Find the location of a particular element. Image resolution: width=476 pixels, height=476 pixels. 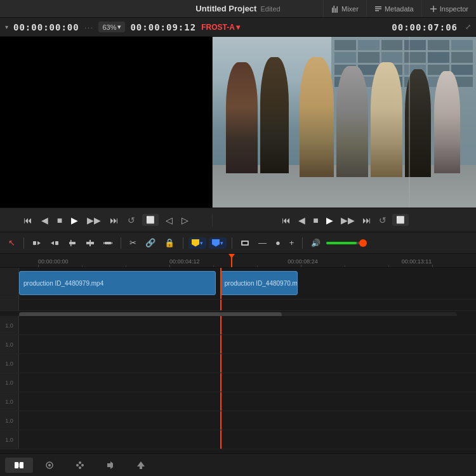

zoom-control: 63% ▾ is located at coordinates (112, 27).